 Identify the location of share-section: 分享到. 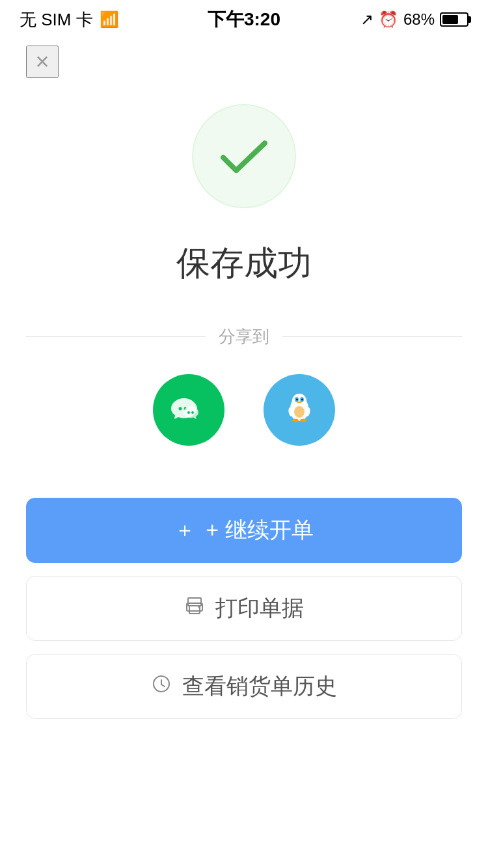
(244, 385).